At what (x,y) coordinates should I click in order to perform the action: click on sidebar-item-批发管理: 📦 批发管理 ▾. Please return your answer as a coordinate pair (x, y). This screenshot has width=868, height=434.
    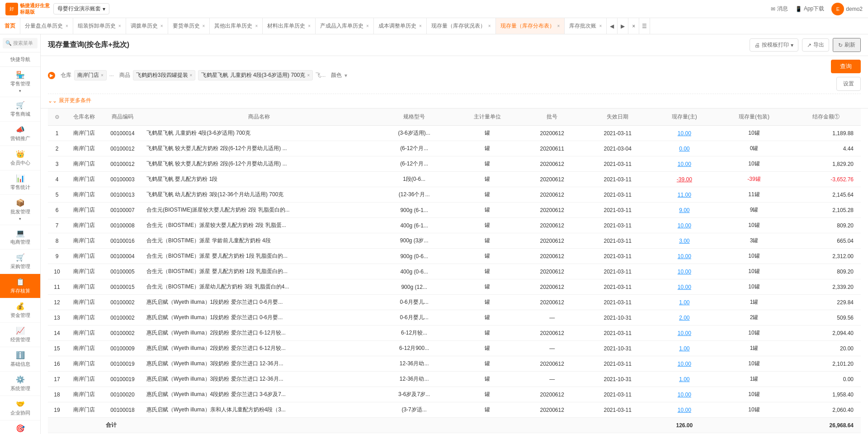
    Looking at the image, I should click on (20, 210).